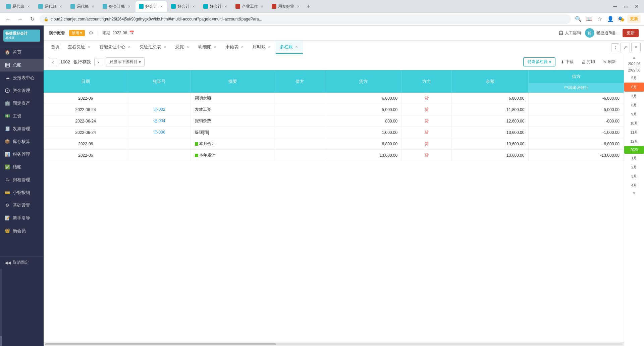 This screenshot has height=346, width=644. I want to click on month-scroll-down: ▼, so click(634, 193).